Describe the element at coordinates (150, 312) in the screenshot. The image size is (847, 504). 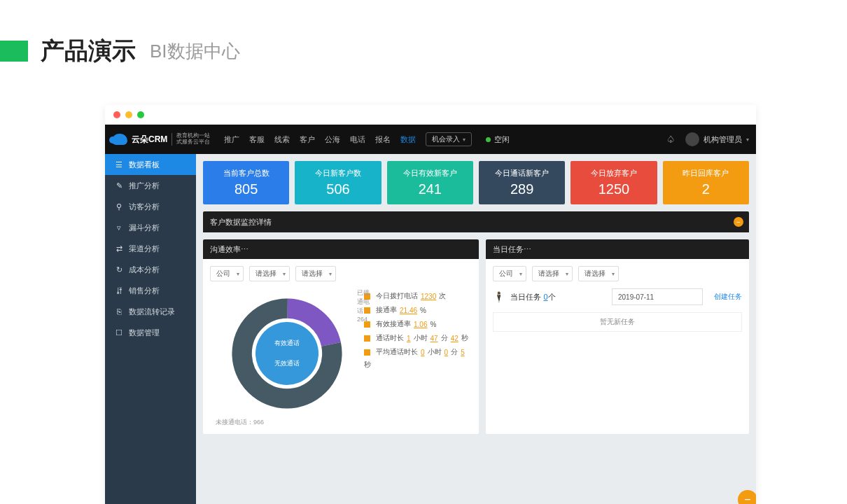
I see `sidebar-item-flow: ⎘数据流转记录` at that location.